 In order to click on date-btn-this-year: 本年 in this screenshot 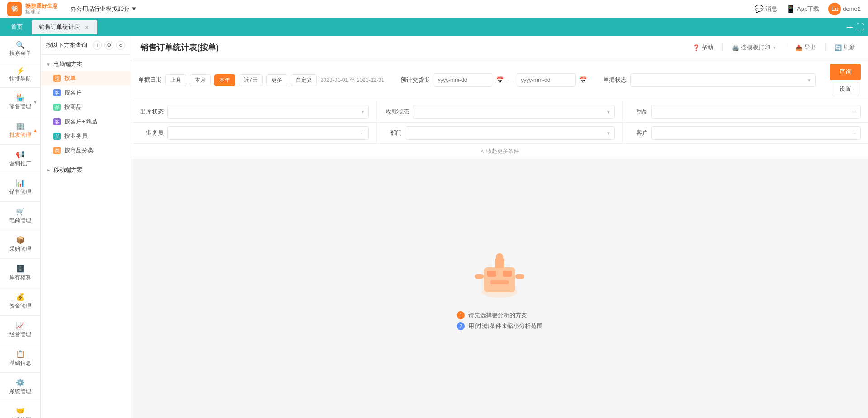, I will do `click(225, 81)`.